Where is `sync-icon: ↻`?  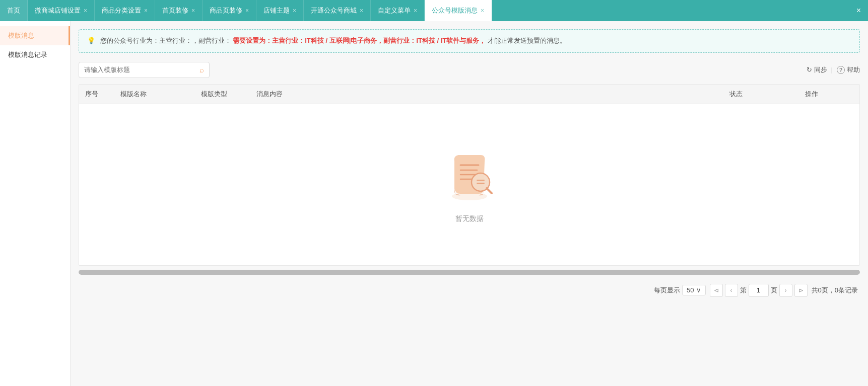
sync-icon: ↻ is located at coordinates (809, 69).